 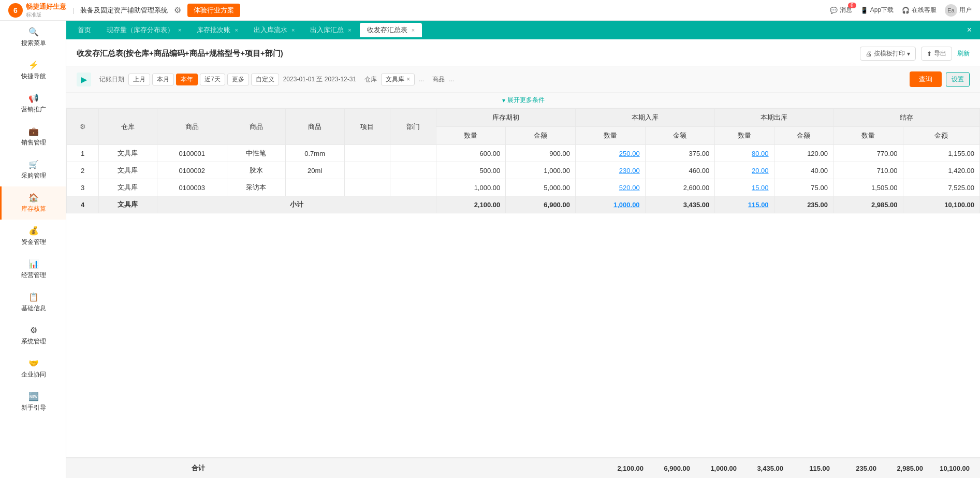 What do you see at coordinates (744, 171) in the screenshot?
I see `row2-out-qty: 20.00` at bounding box center [744, 171].